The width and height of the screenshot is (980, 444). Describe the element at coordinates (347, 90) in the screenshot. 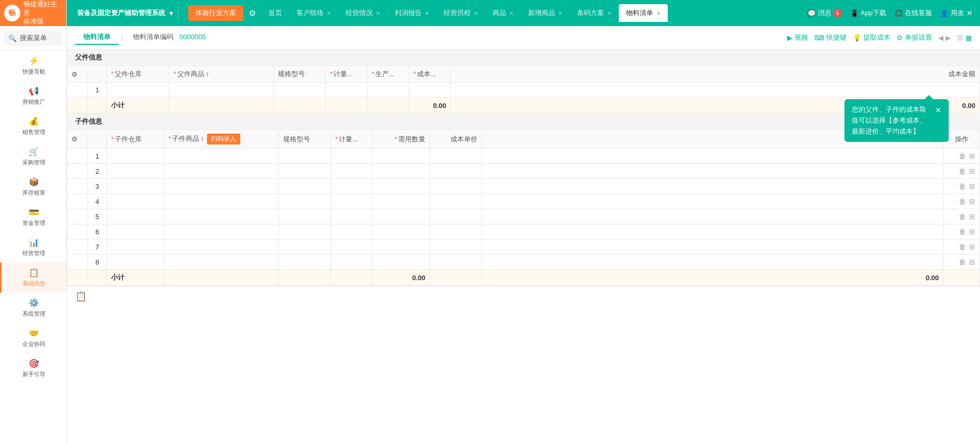

I see `parent-row-unit` at that location.